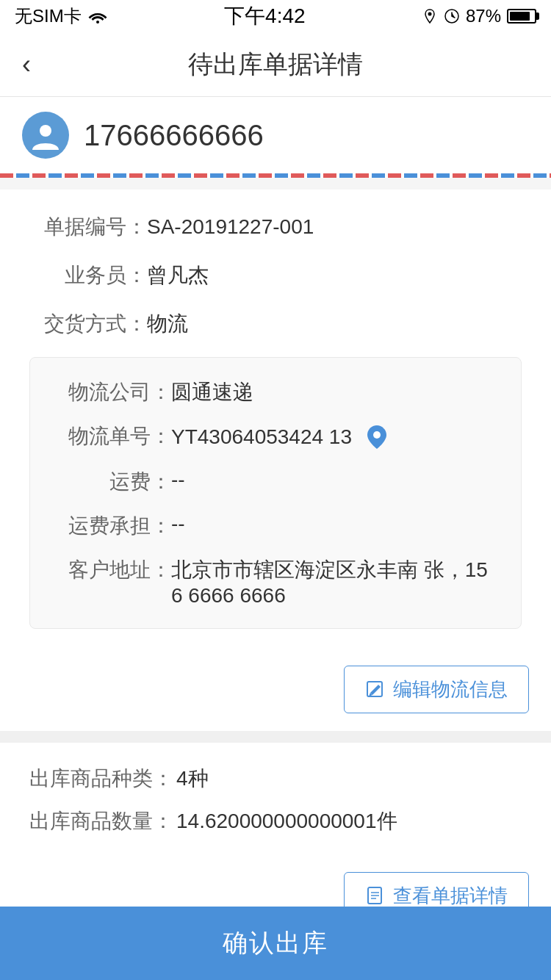 The height and width of the screenshot is (980, 551). What do you see at coordinates (276, 526) in the screenshot?
I see `logistics-freight-bearer-row: 运费承担： --` at bounding box center [276, 526].